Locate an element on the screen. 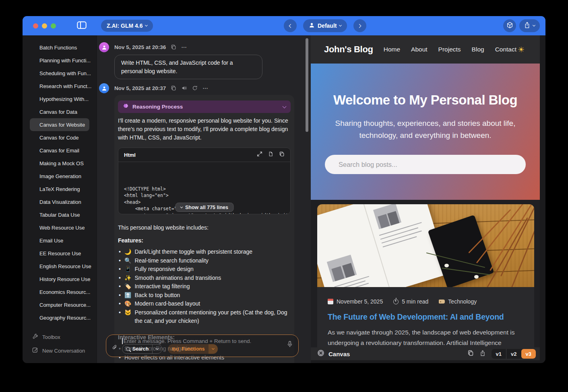  site-nav-link: About is located at coordinates (419, 49).